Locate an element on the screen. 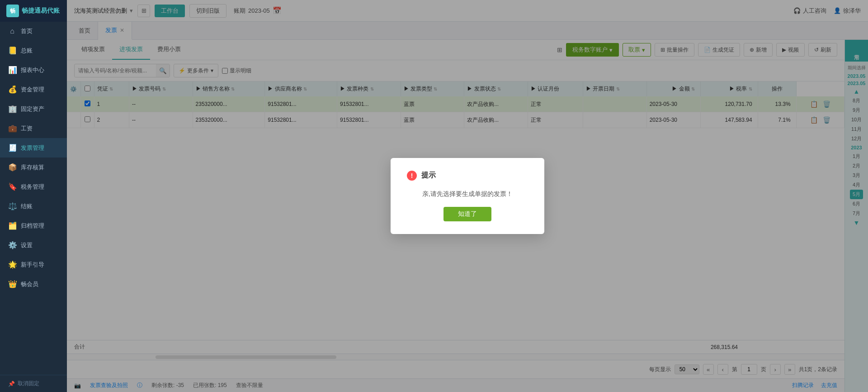 The height and width of the screenshot is (392, 868). sidebar-item-ledger: 📒 总账 is located at coordinates (33, 51).